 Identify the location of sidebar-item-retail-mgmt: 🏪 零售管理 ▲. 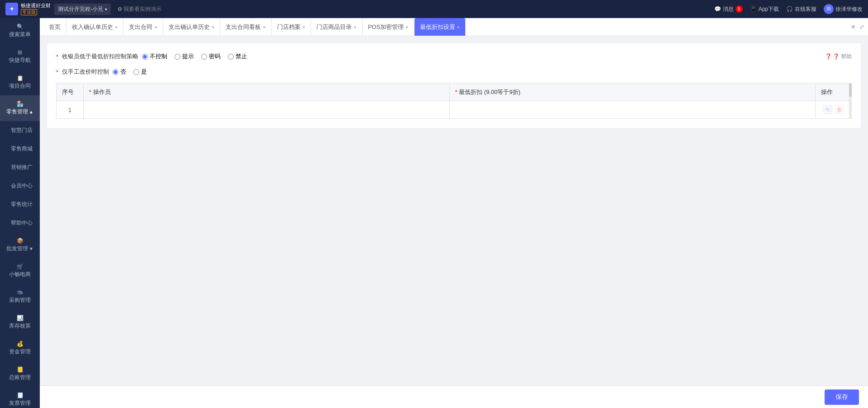
(20, 108).